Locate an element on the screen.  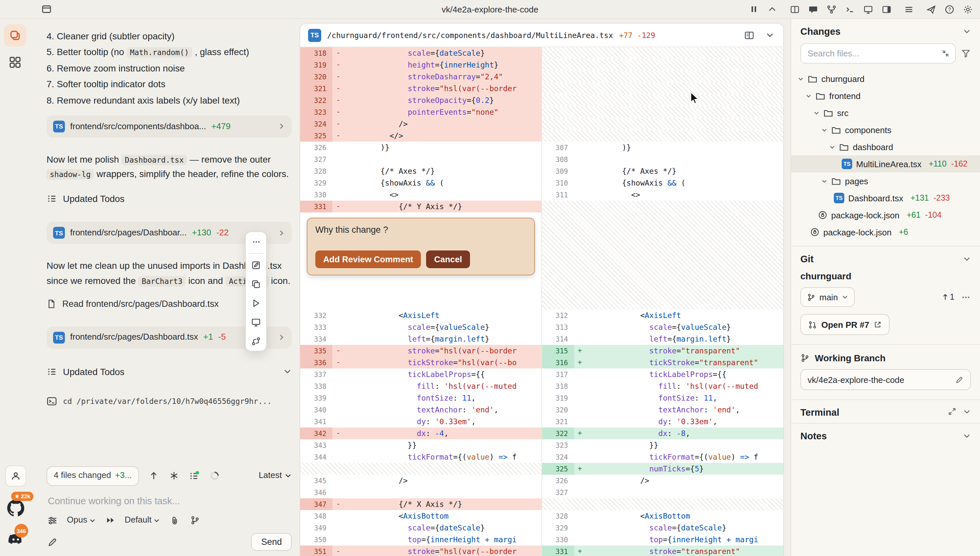
git-network-icon is located at coordinates (831, 9).